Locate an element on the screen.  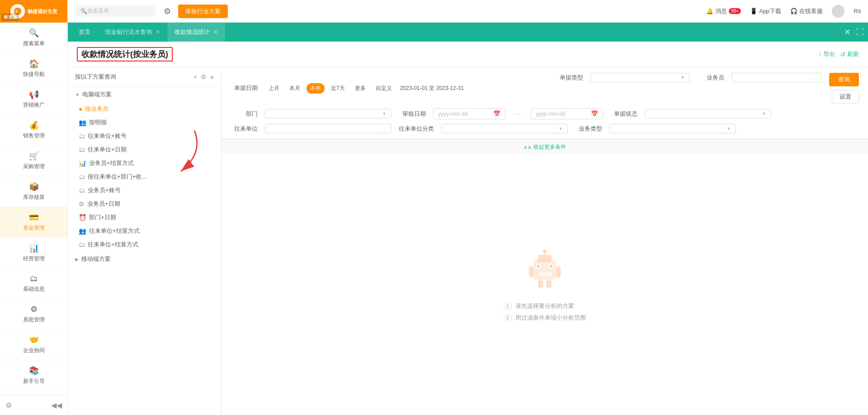
biz-type-select: ▼ is located at coordinates (673, 128).